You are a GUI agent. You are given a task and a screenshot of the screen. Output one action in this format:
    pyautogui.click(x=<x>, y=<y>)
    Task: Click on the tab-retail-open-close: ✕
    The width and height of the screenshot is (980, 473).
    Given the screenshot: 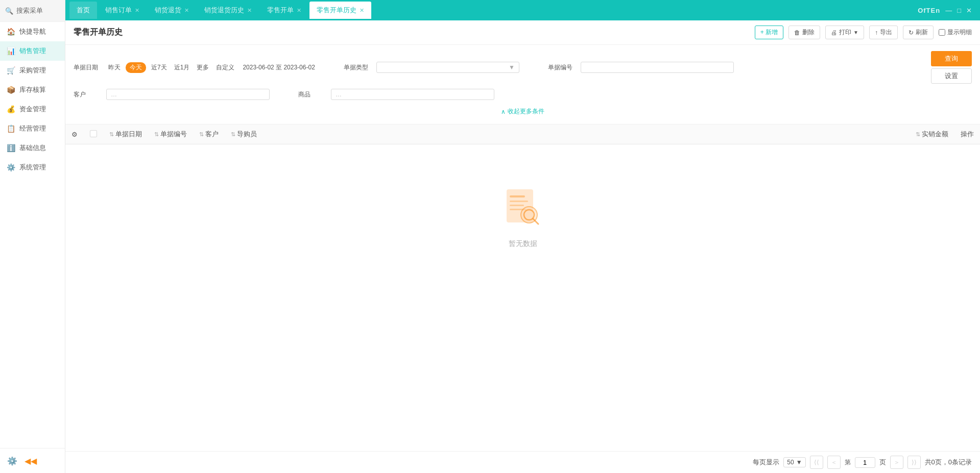 What is the action you would take?
    pyautogui.click(x=299, y=10)
    